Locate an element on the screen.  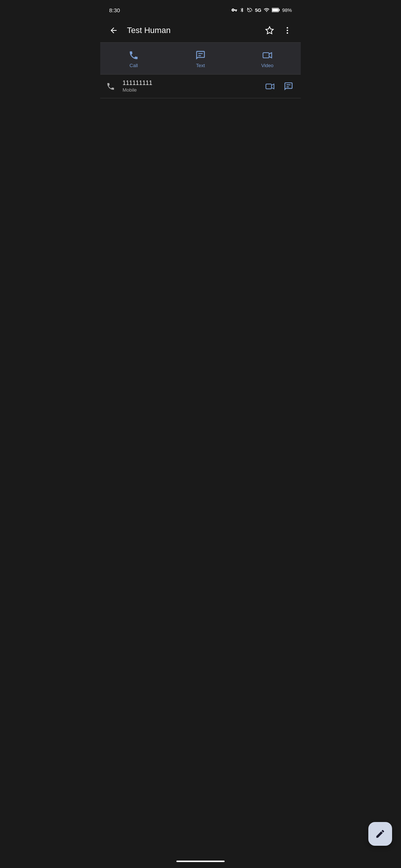
video-call-button is located at coordinates (270, 86).